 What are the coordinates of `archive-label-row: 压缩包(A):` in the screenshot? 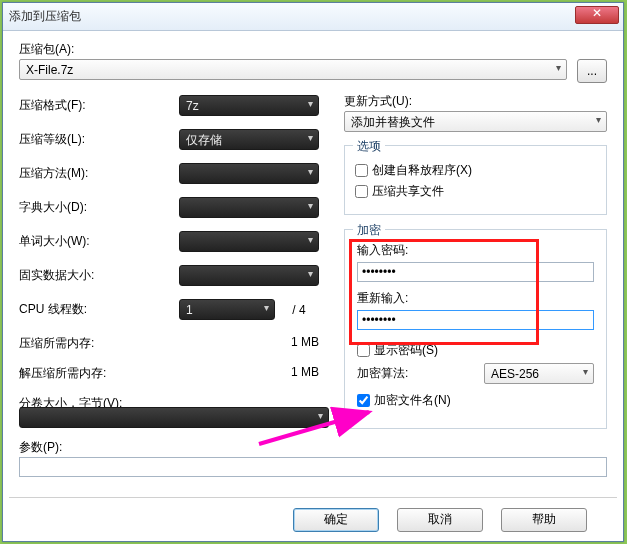 It's located at (313, 50).